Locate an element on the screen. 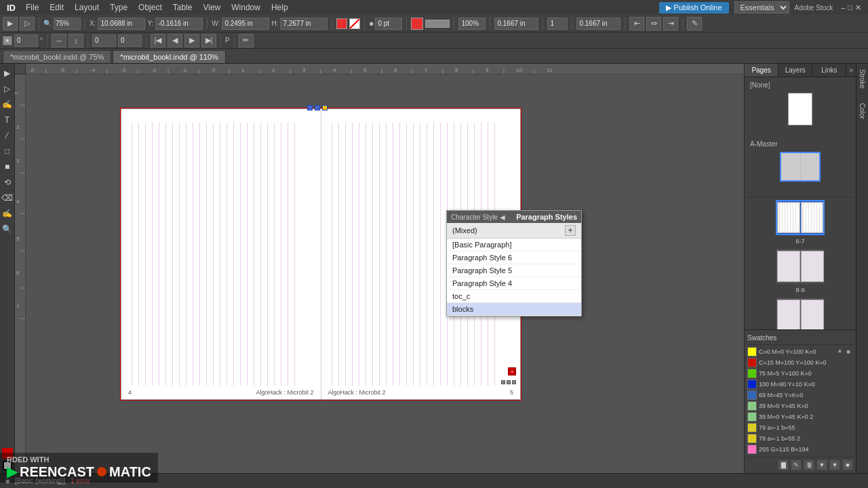 The image size is (868, 488). menu-table: Table is located at coordinates (183, 7).